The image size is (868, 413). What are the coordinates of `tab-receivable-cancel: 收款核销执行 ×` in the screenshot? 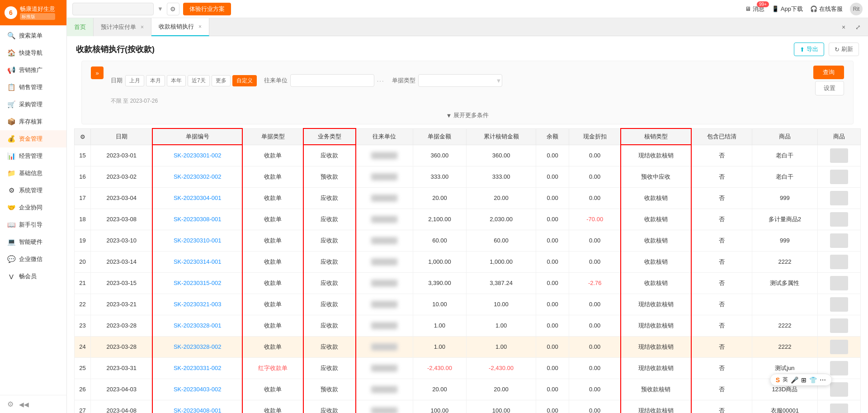 It's located at (180, 27).